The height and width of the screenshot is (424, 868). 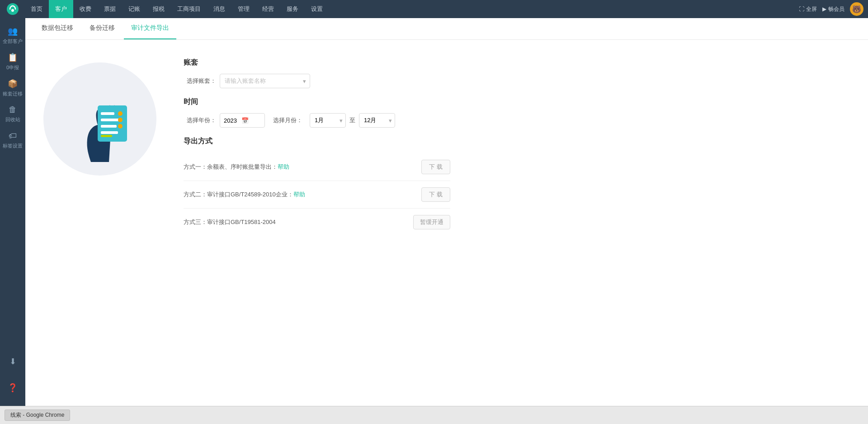 What do you see at coordinates (102, 29) in the screenshot?
I see `tab-backup-migration: 备份迁移` at bounding box center [102, 29].